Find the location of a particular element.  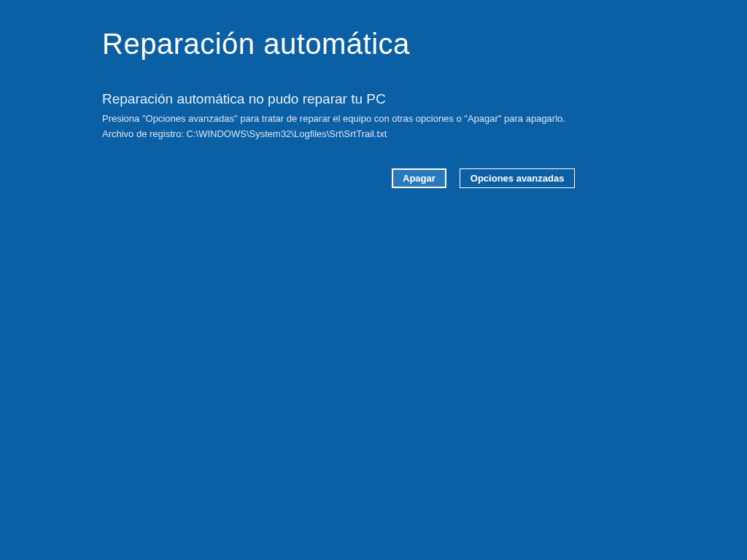

instruction-text: Presiona "Opciones avanzadas" para trata… is located at coordinates (395, 118).